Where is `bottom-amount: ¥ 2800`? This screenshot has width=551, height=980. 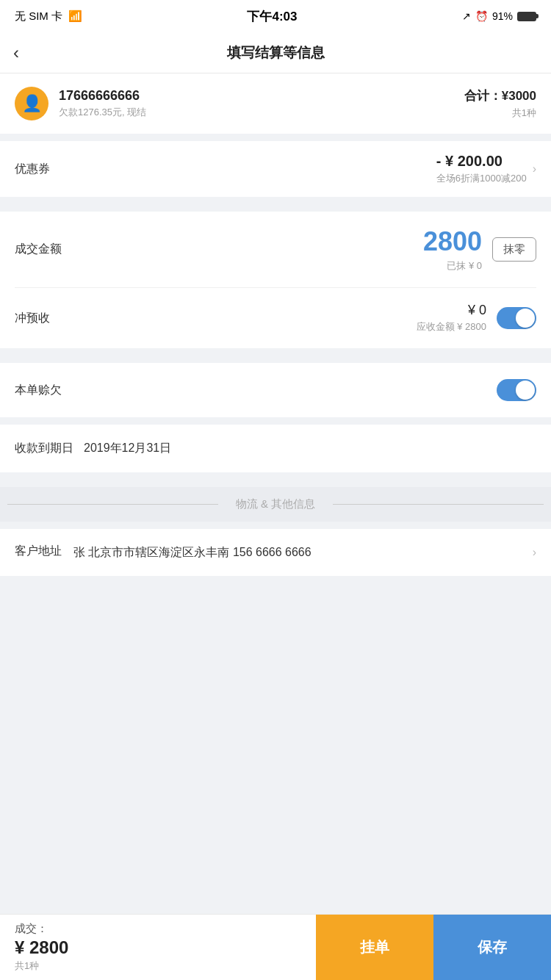 bottom-amount: ¥ 2800 is located at coordinates (158, 948).